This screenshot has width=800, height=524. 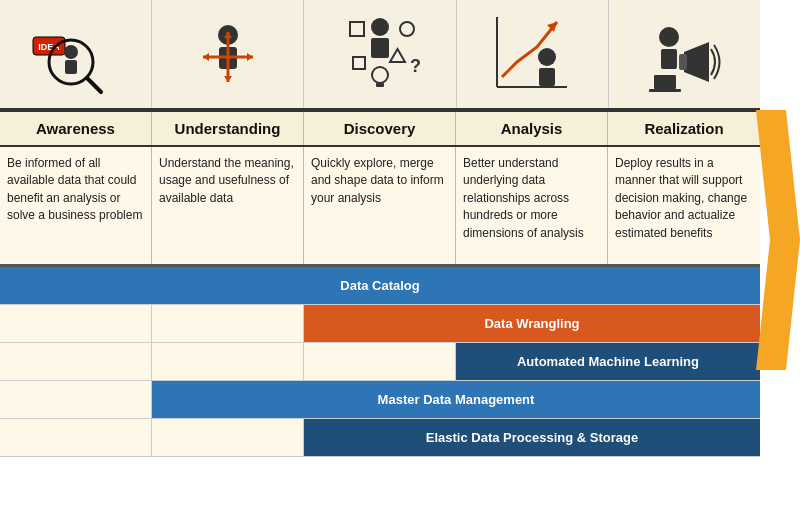 I want to click on empty-understanding-ml, so click(x=228, y=362).